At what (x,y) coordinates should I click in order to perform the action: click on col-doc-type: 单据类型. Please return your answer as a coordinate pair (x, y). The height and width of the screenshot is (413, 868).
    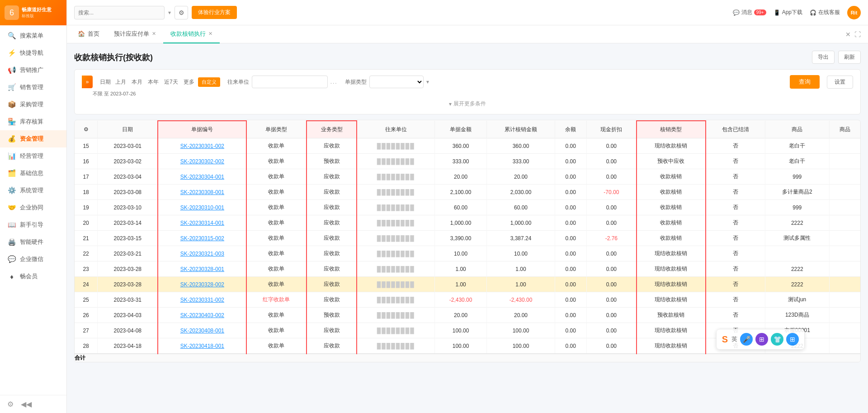
    Looking at the image, I should click on (276, 129).